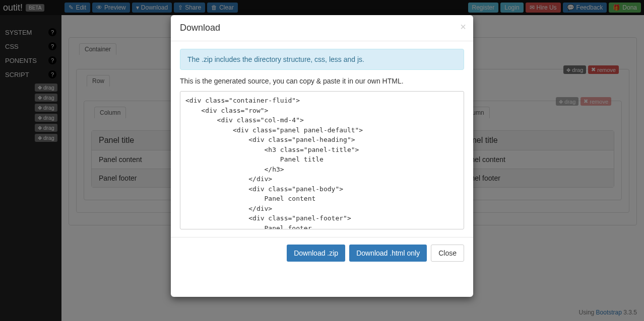 This screenshot has height=321, width=644. Describe the element at coordinates (463, 27) in the screenshot. I see `modal-close-button: ×` at that location.